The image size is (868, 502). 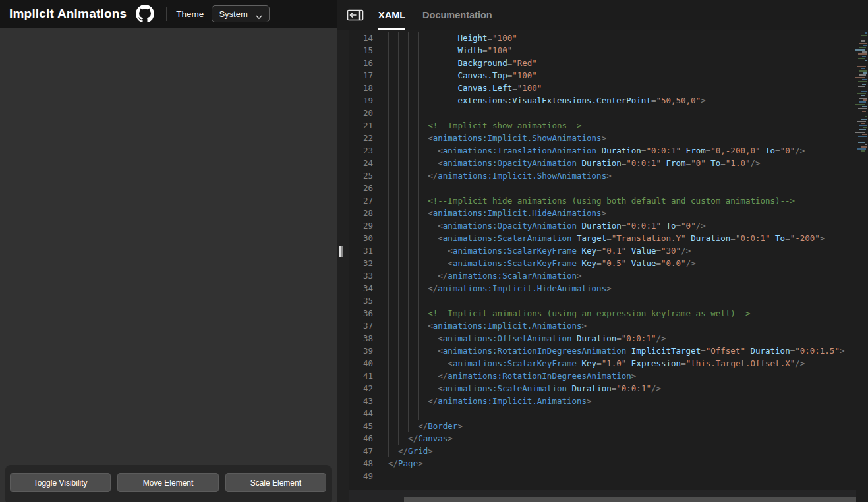 I want to click on code-line: 41</animations:RotationInDegreesAnimatio…, so click(x=596, y=376).